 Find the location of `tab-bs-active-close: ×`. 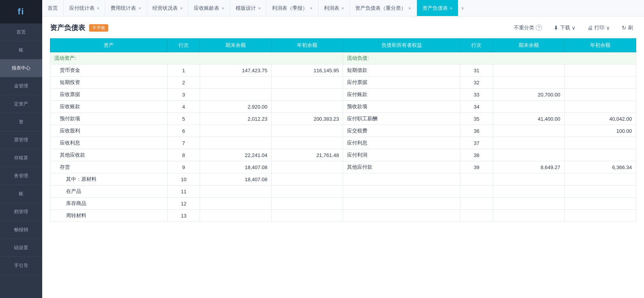

tab-bs-active-close: × is located at coordinates (451, 8).